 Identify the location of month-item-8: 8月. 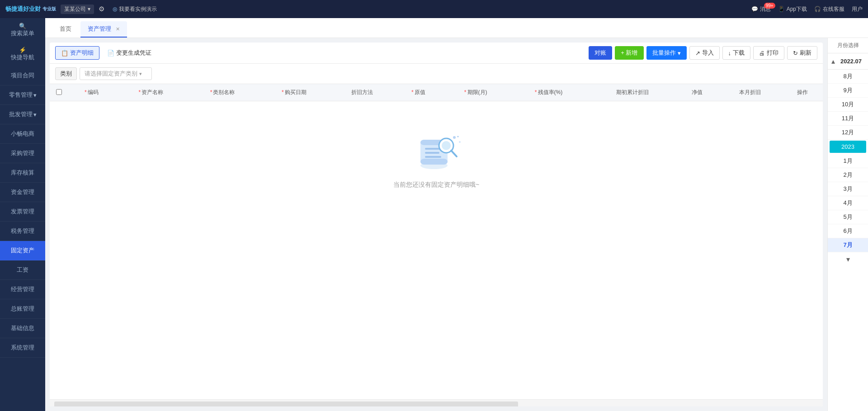
(848, 77).